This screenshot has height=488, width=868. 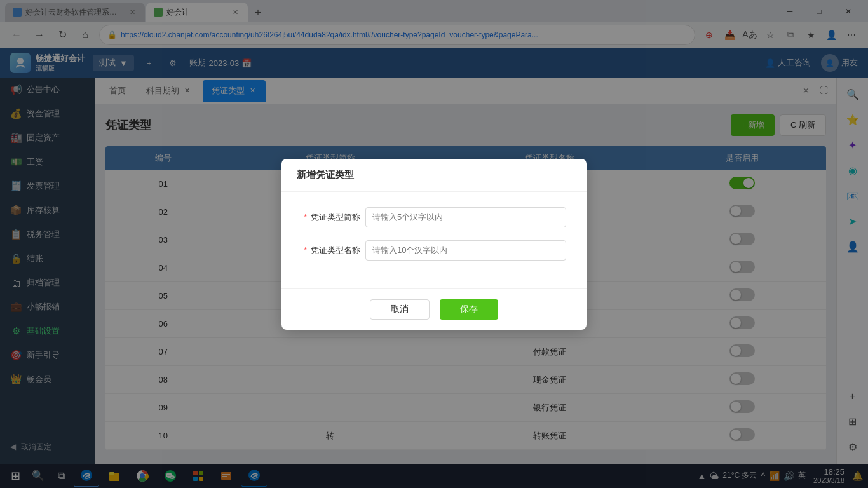 I want to click on abbr-input, so click(x=466, y=217).